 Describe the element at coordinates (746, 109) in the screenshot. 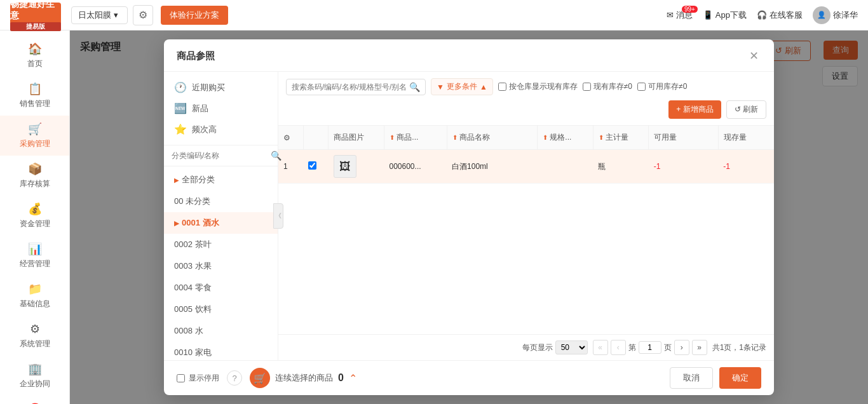

I see `refresh-button: ↺ 刷新` at that location.